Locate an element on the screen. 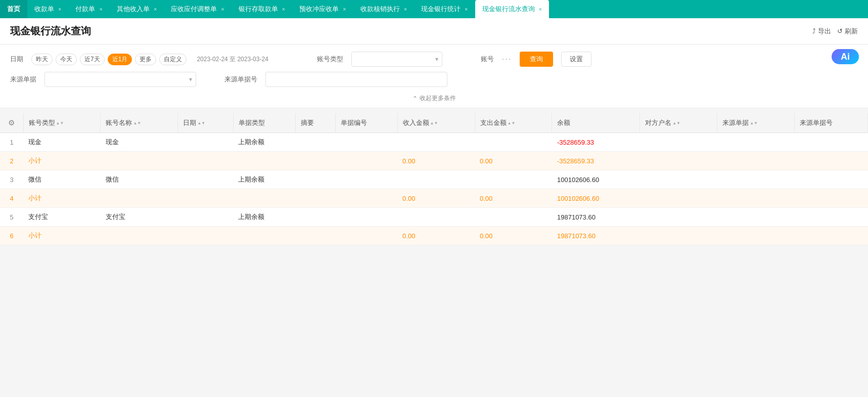 The height and width of the screenshot is (397, 868). col-settings: ⚙ is located at coordinates (12, 123).